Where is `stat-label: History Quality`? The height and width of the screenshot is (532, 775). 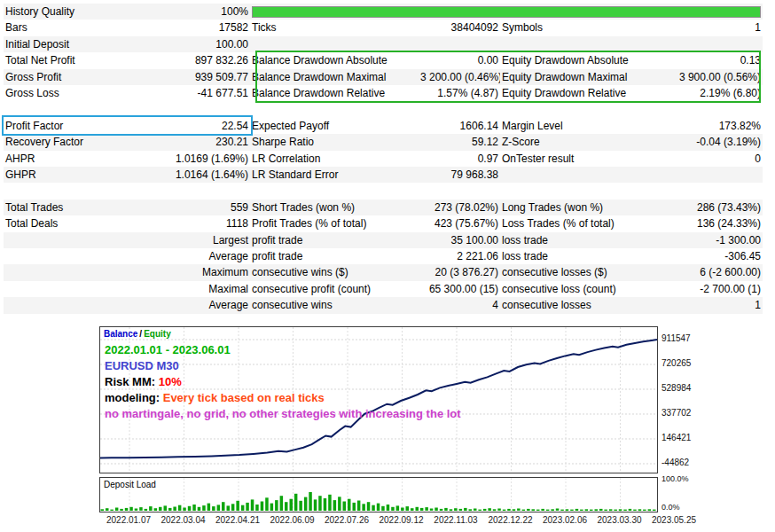
stat-label: History Quality is located at coordinates (74, 12).